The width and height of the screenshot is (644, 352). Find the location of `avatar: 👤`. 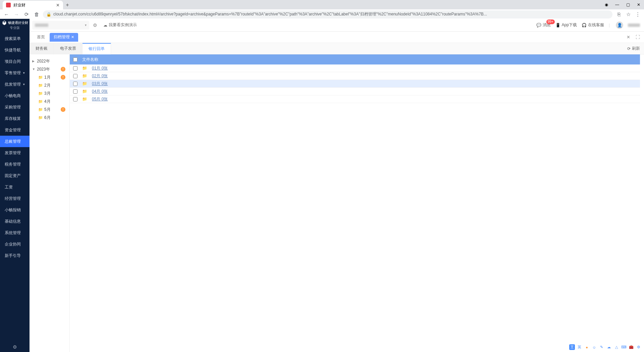

avatar: 👤 is located at coordinates (620, 25).